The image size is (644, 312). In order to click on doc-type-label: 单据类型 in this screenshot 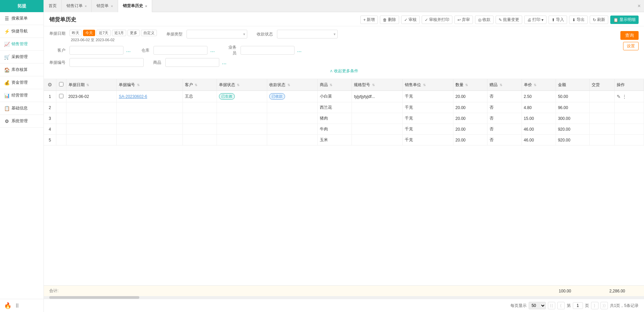, I will do `click(176, 34)`.